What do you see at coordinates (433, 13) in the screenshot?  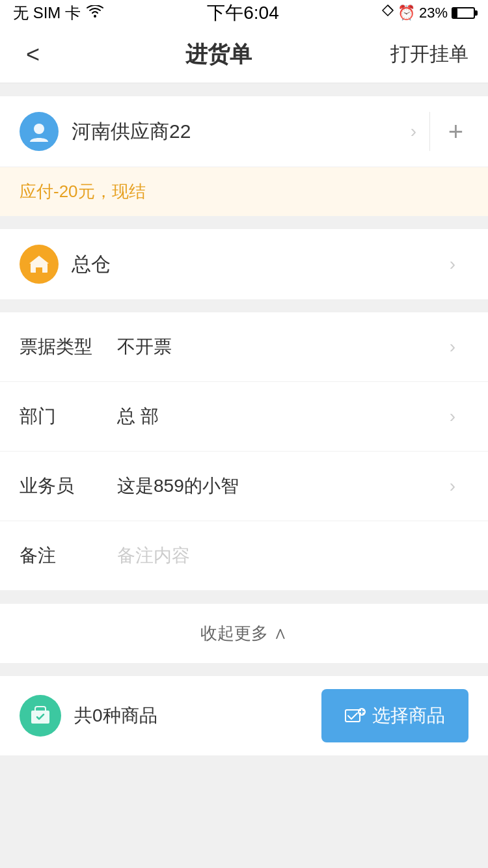 I see `battery-percent: 23%` at bounding box center [433, 13].